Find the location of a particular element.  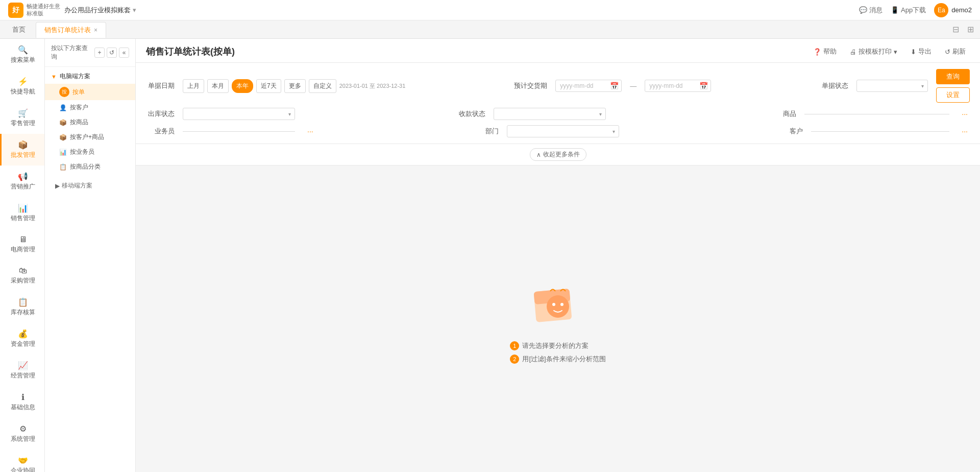

sidebar-item-retail: 🛒 零售管理 is located at coordinates (22, 118).